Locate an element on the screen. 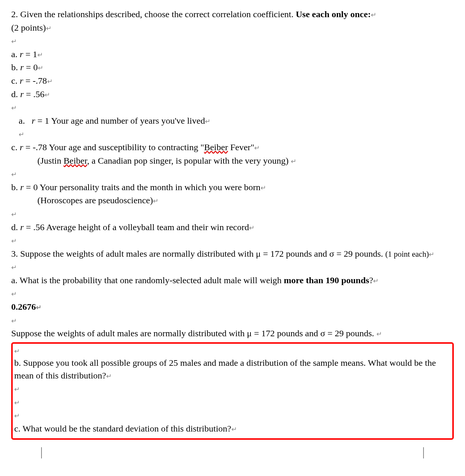  margin-bar-left is located at coordinates (41, 453).